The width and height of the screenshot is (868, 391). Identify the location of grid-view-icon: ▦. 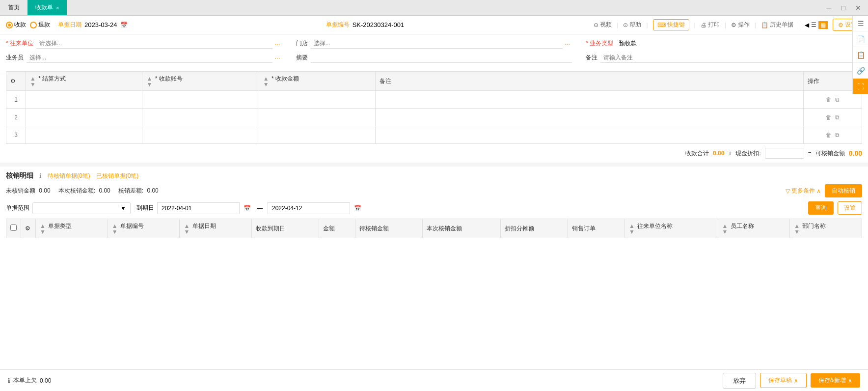
(823, 25).